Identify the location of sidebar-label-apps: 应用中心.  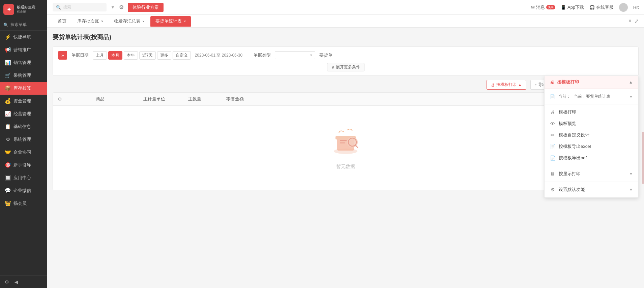
(22, 178).